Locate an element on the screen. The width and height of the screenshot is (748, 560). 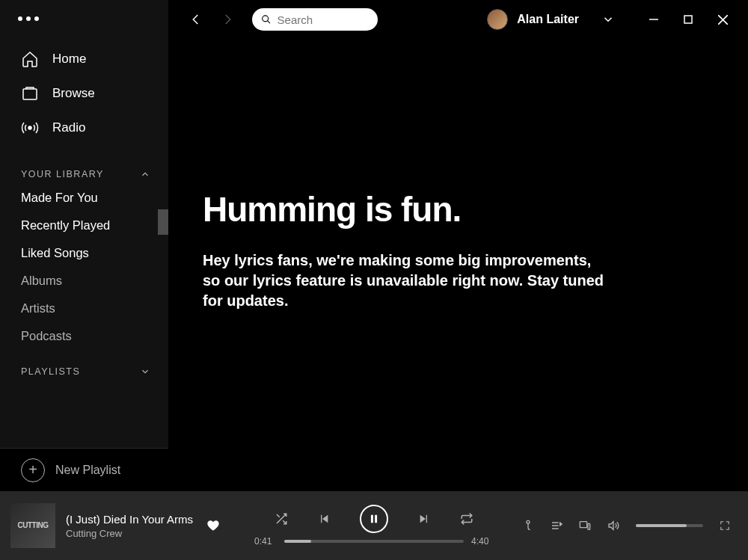
time-duration: 4:40 is located at coordinates (482, 541).